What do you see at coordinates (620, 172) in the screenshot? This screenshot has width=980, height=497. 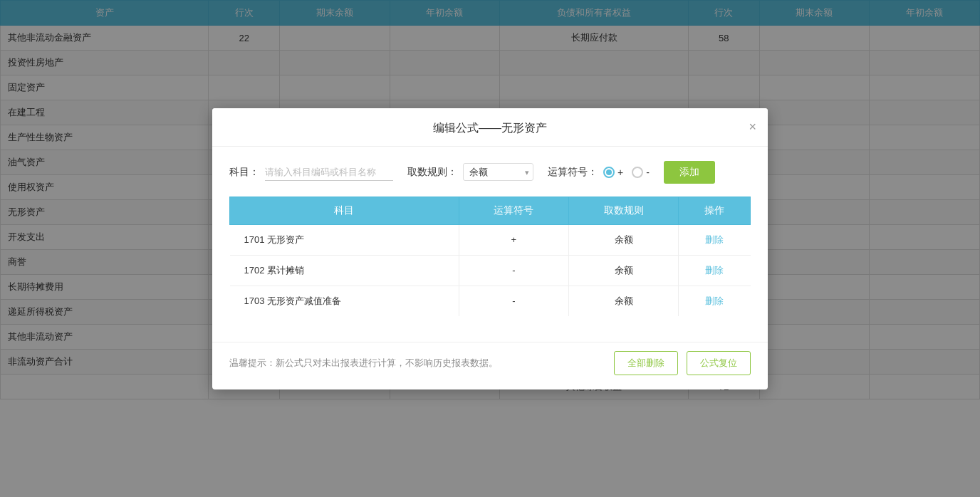 I see `operator-plus-label: +` at bounding box center [620, 172].